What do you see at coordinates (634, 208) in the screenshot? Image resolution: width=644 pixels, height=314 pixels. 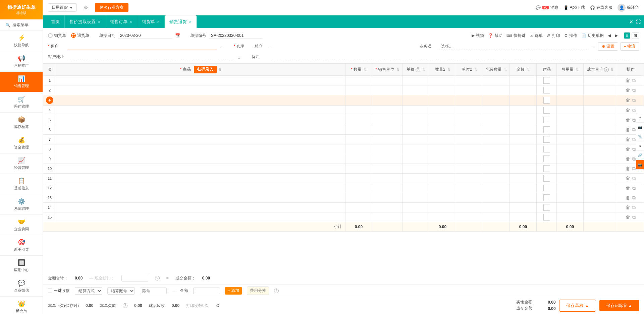 I see `row-14-copy-btn: ⧉` at bounding box center [634, 208].